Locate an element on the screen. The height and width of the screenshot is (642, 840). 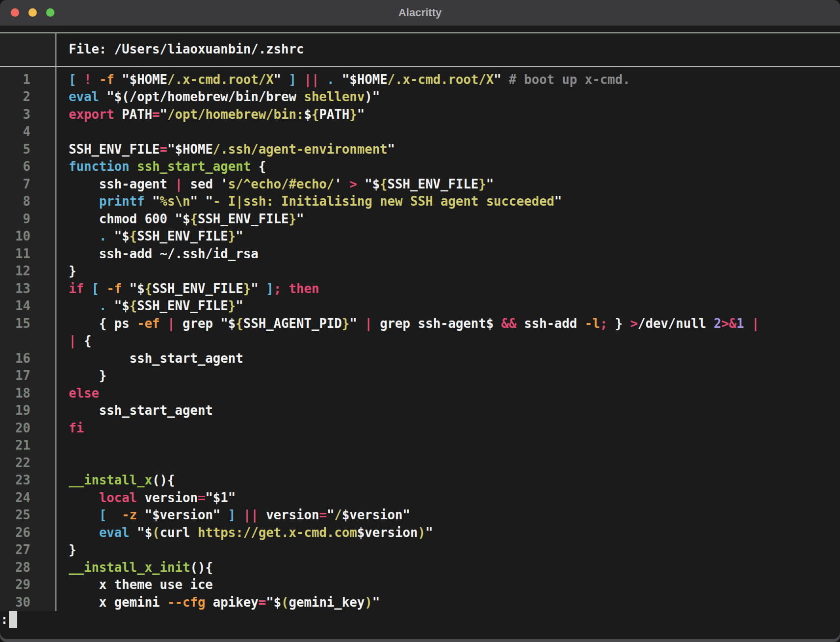
line-number: 4 is located at coordinates (27, 132).